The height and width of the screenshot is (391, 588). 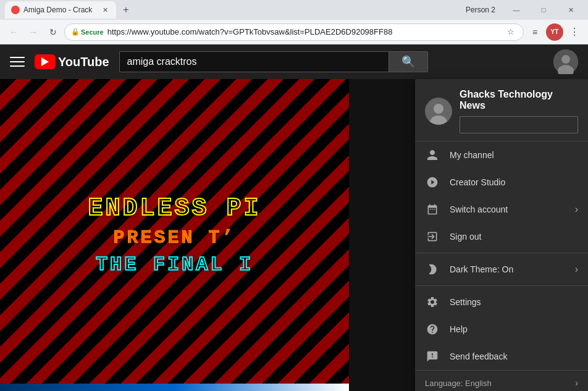 I want to click on settings-item: Settings, so click(x=502, y=302).